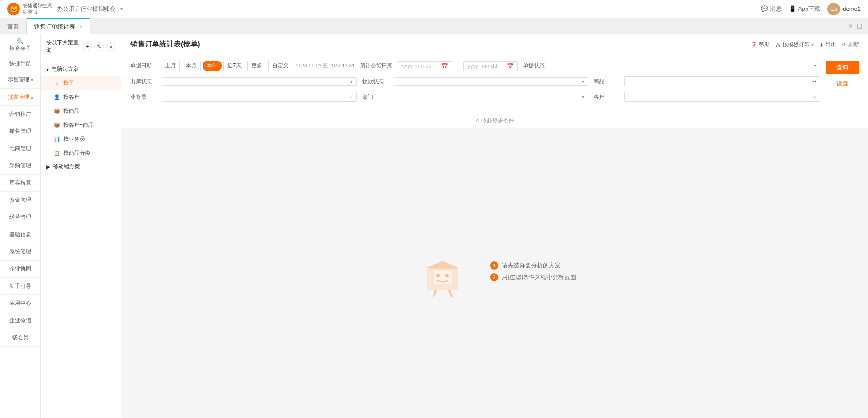 This screenshot has width=868, height=418. I want to click on sidebar-item-marketing: 营销推广, so click(20, 114).